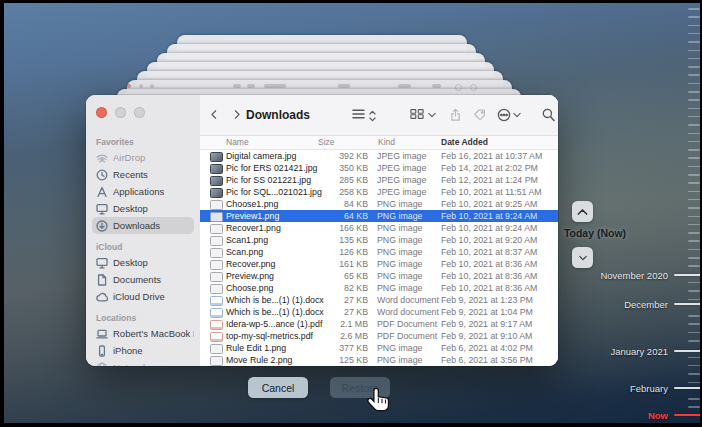 This screenshot has width=702, height=427. Describe the element at coordinates (154, 334) in the screenshot. I see `sidebar-item-label: Robert's MacBook Pro` at that location.